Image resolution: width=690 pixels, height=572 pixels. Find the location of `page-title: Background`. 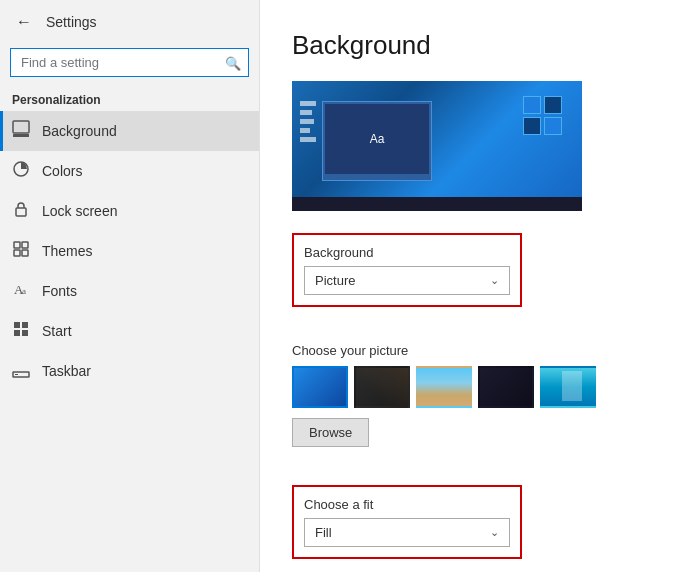

page-title: Background is located at coordinates (475, 46).